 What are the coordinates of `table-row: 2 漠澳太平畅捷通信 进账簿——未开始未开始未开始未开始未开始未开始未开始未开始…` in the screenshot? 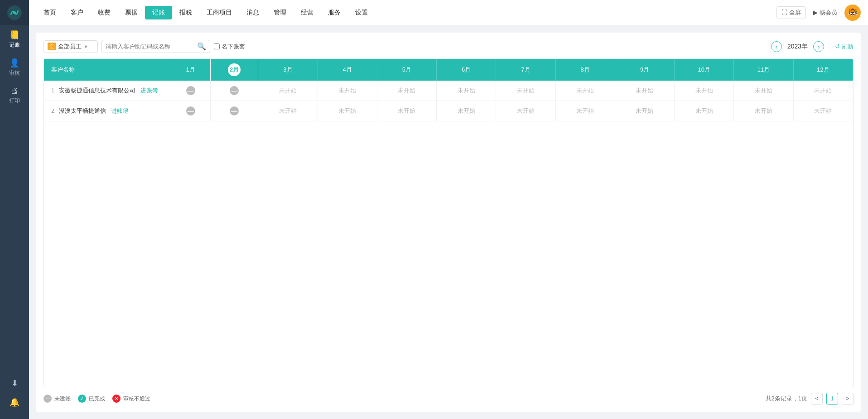 It's located at (448, 111).